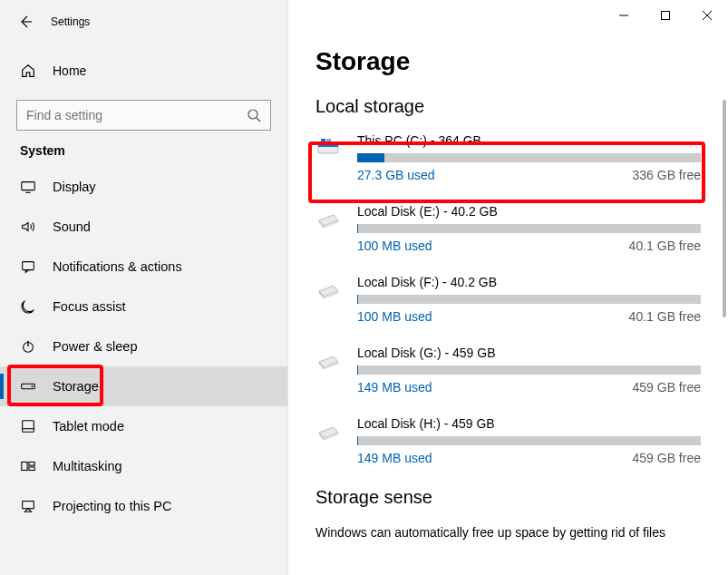 This screenshot has width=728, height=575. Describe the element at coordinates (508, 533) in the screenshot. I see `storage-sense-desc: Windows can automatically free up space …` at that location.